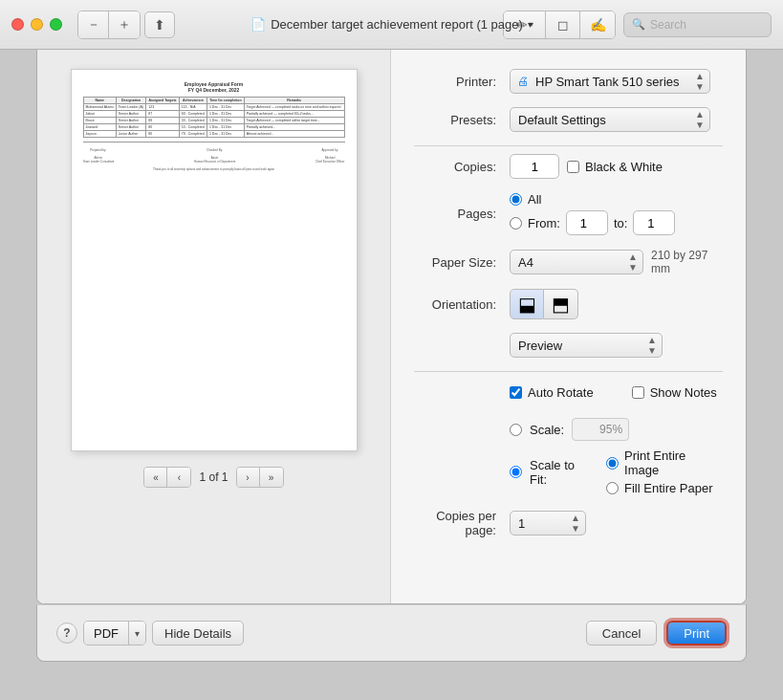 The width and height of the screenshot is (783, 700). Describe the element at coordinates (568, 345) in the screenshot. I see `preview-row: Preview ▲▼` at that location.